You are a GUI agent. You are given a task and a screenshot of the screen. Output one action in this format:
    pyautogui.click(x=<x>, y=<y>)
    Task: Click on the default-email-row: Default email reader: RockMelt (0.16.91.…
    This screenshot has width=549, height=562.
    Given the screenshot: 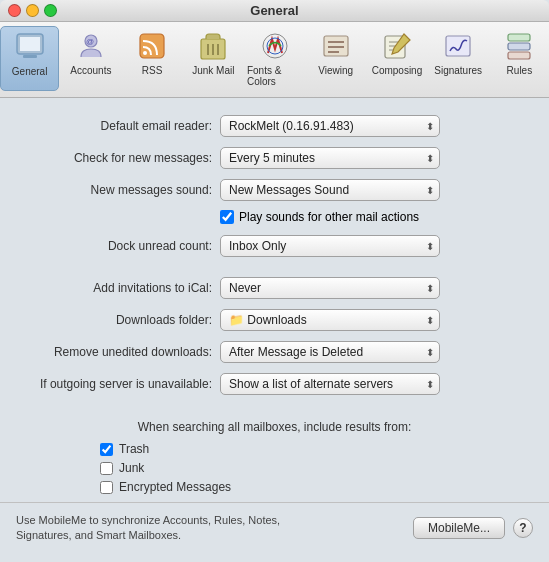 What is the action you would take?
    pyautogui.click(x=274, y=126)
    